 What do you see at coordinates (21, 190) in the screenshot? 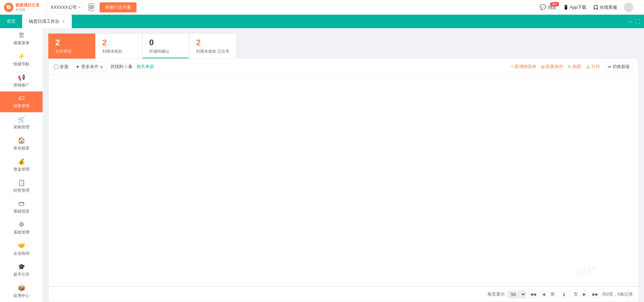
I see `sidebar-label-operations: 经营管理` at bounding box center [21, 190].